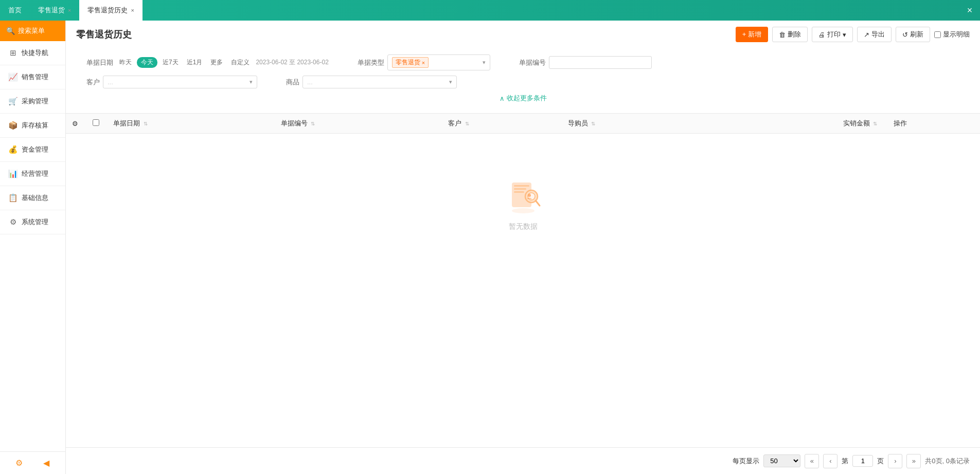 This screenshot has width=980, height=474. Describe the element at coordinates (423, 63) in the screenshot. I see `type-tag-close: ×` at that location.